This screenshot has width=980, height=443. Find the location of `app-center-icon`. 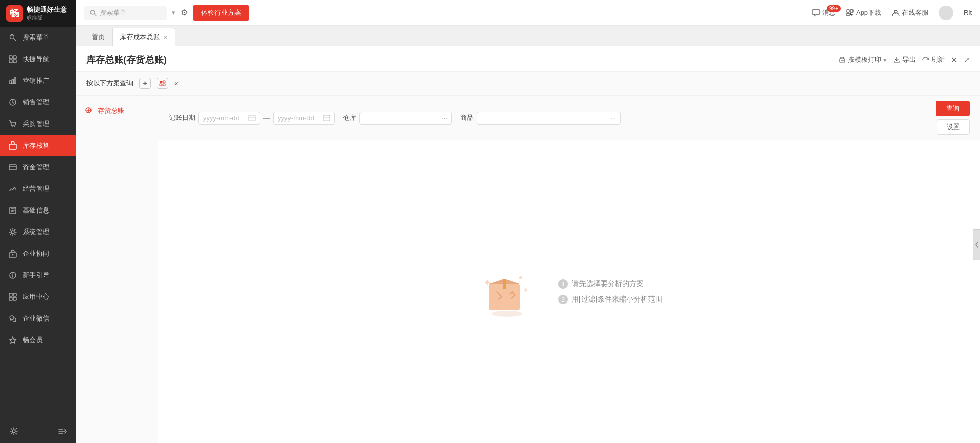

app-center-icon is located at coordinates (13, 297).